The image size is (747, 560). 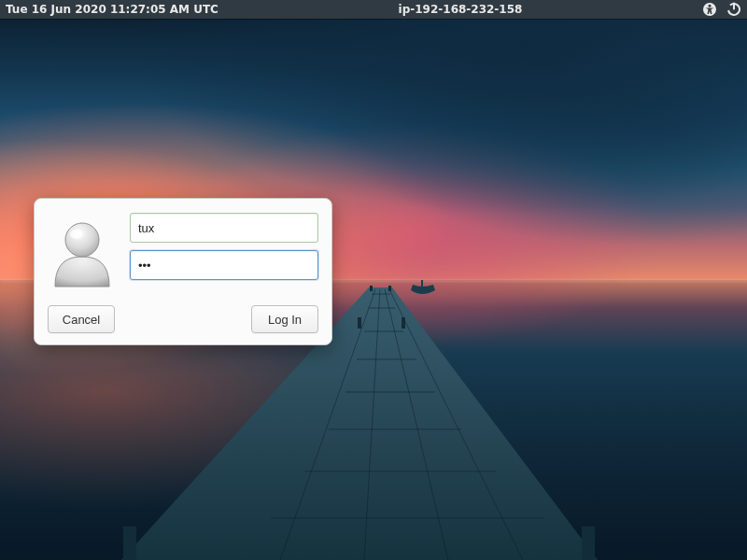 I want to click on top-panel: Tue 16 Jun 2020 11:27:05 AM UTC ip-192-1…, so click(x=374, y=9).